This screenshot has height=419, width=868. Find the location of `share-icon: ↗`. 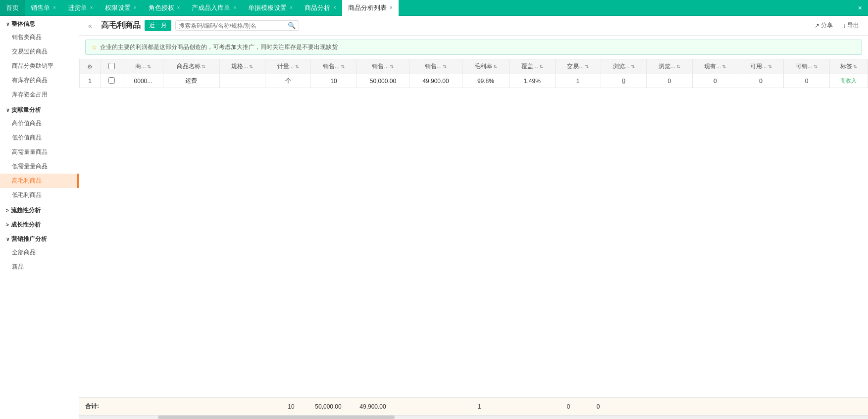

share-icon: ↗ is located at coordinates (817, 26).